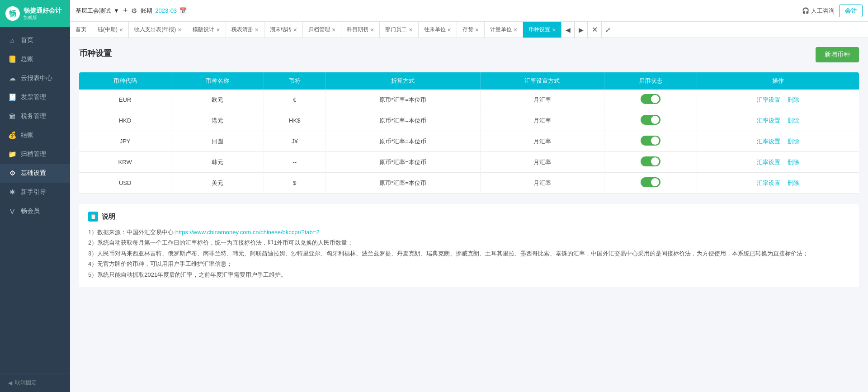 This screenshot has height=392, width=868. What do you see at coordinates (471, 30) in the screenshot?
I see `tab-inventory: 存货 ×` at bounding box center [471, 30].